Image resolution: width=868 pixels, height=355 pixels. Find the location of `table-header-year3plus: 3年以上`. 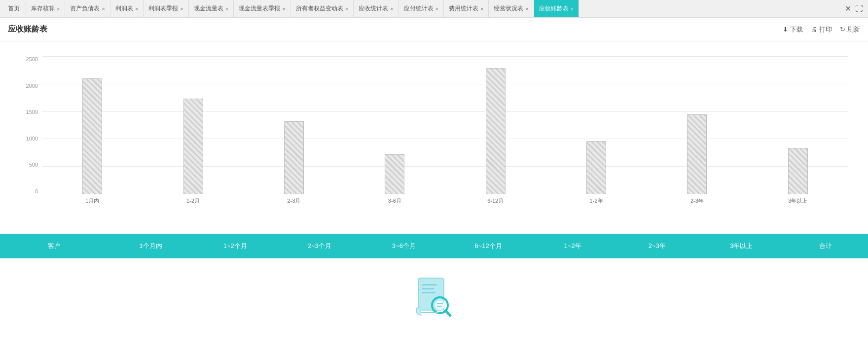

table-header-year3plus: 3年以上 is located at coordinates (742, 246).